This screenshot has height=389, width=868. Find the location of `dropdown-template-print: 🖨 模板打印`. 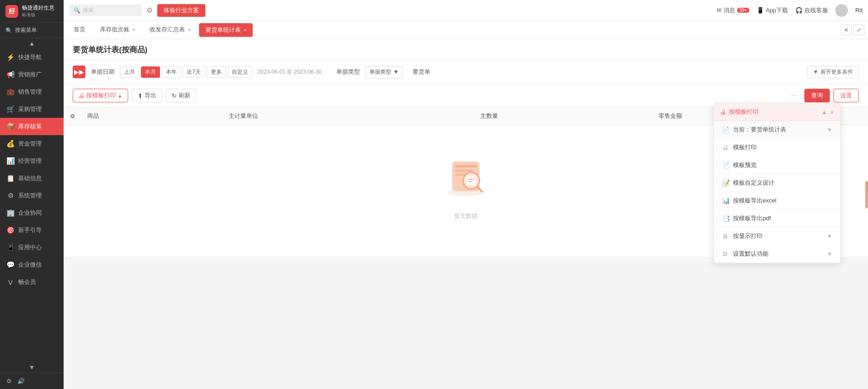

dropdown-template-print: 🖨 模板打印 is located at coordinates (777, 147).